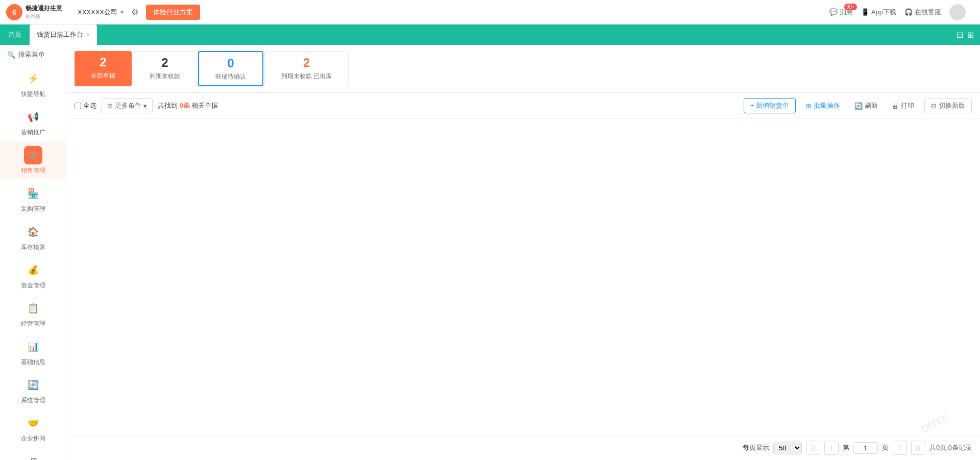 The image size is (980, 460). What do you see at coordinates (135, 12) in the screenshot?
I see `settings-button: ⚙` at bounding box center [135, 12].